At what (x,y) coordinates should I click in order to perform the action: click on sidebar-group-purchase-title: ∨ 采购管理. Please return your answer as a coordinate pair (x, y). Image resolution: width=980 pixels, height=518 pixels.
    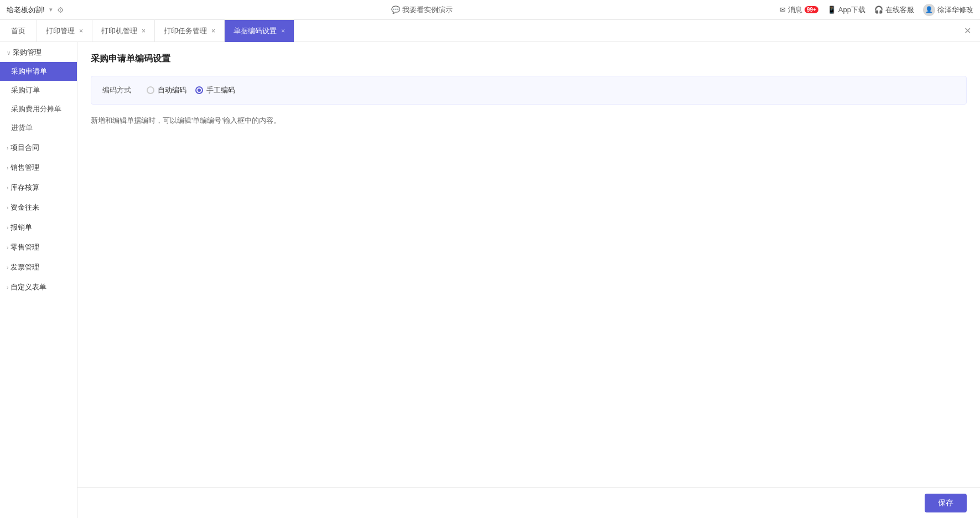
    Looking at the image, I should click on (39, 52).